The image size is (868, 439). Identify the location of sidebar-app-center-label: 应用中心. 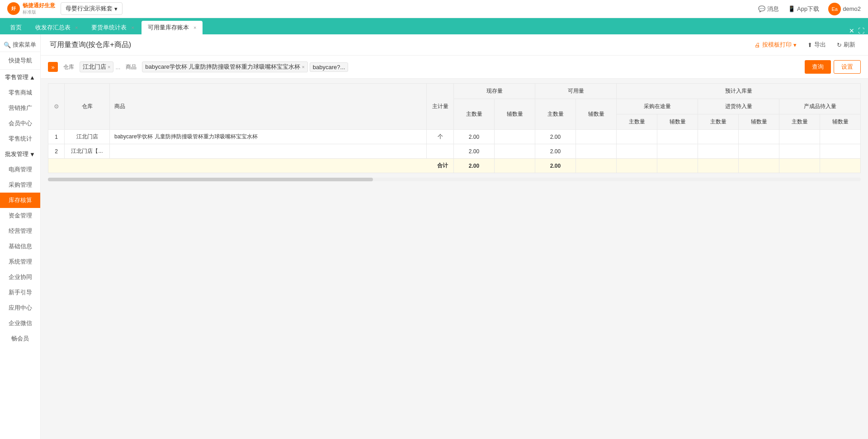
(20, 307).